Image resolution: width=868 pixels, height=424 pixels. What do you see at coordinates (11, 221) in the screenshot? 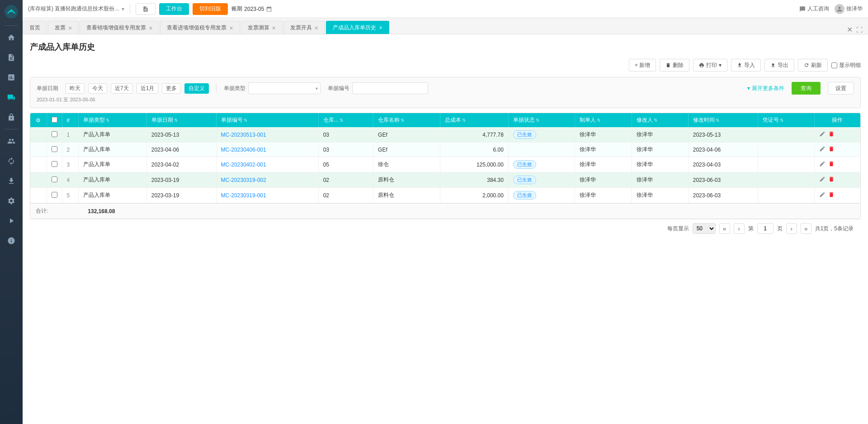
I see `sidebar-item-play` at bounding box center [11, 221].